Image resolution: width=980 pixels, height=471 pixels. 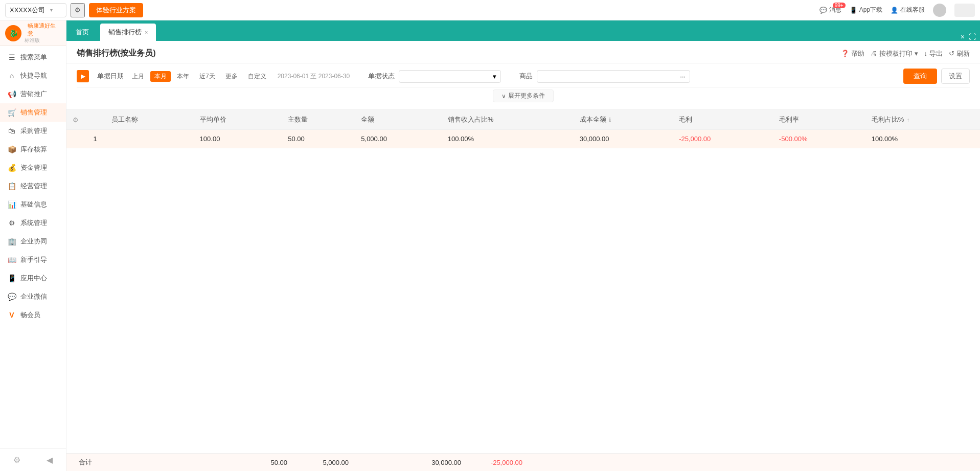 What do you see at coordinates (33, 168) in the screenshot?
I see `sidebar-item-finance: 💰 资金管理` at bounding box center [33, 168].